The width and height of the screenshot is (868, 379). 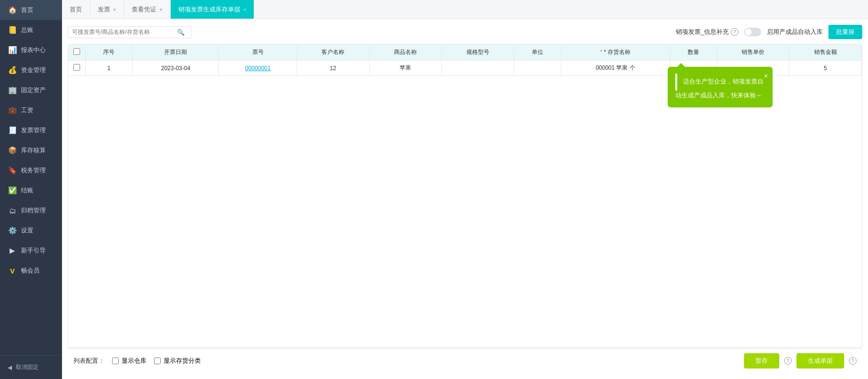 What do you see at coordinates (465, 53) in the screenshot?
I see `table-header-row: 序号 开票日期 票号 客户名称 商品名称 规格型号 单位 * * 存货名称 数量…` at bounding box center [465, 53].